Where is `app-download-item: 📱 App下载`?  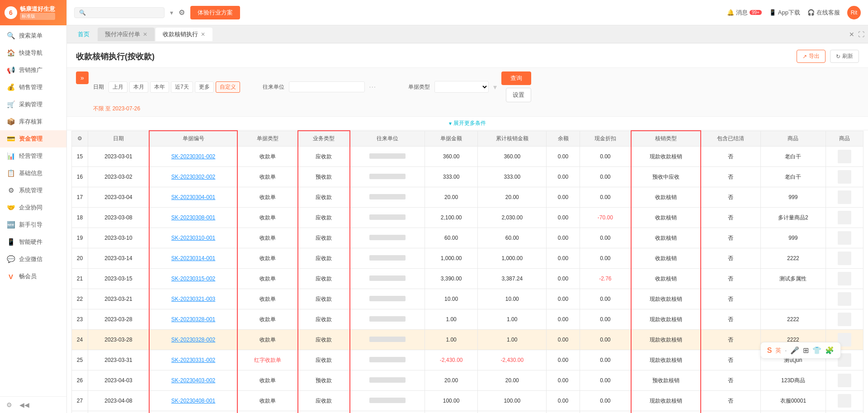 app-download-item: 📱 App下载 is located at coordinates (785, 13).